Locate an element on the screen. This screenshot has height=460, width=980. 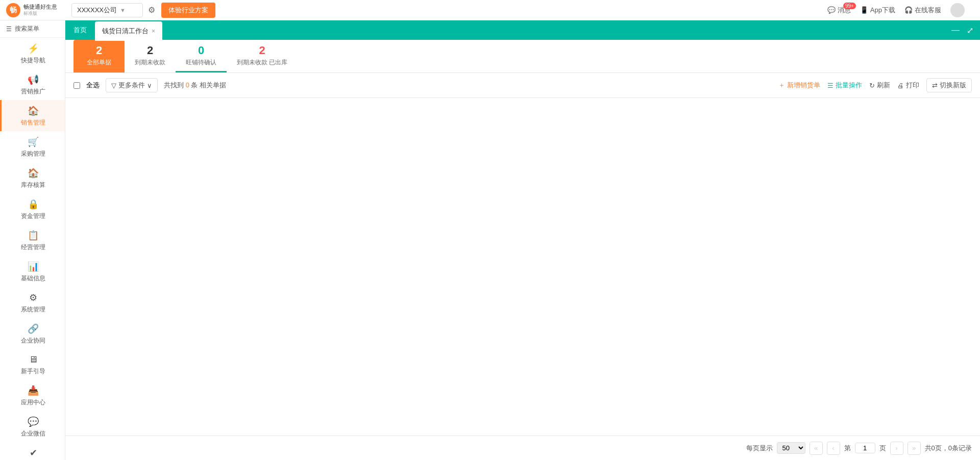
try-plan-button: 体验行业方案 is located at coordinates (188, 10).